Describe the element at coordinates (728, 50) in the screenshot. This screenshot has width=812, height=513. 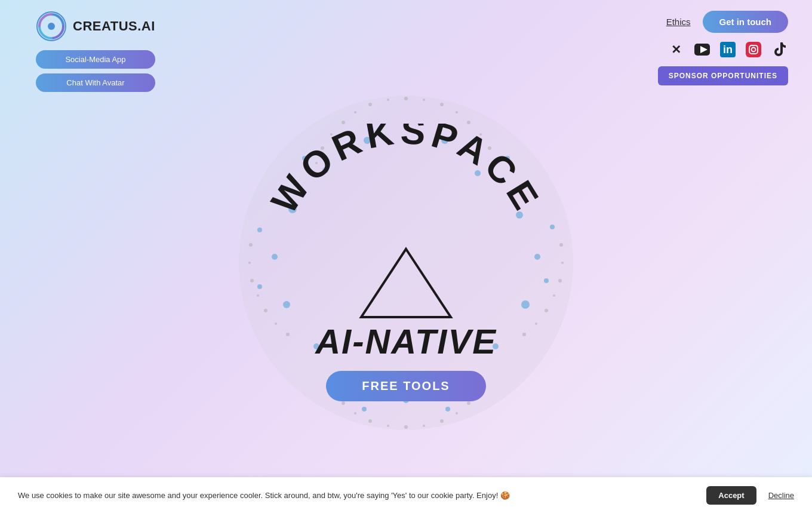
I see `linkedin-icon: in` at that location.